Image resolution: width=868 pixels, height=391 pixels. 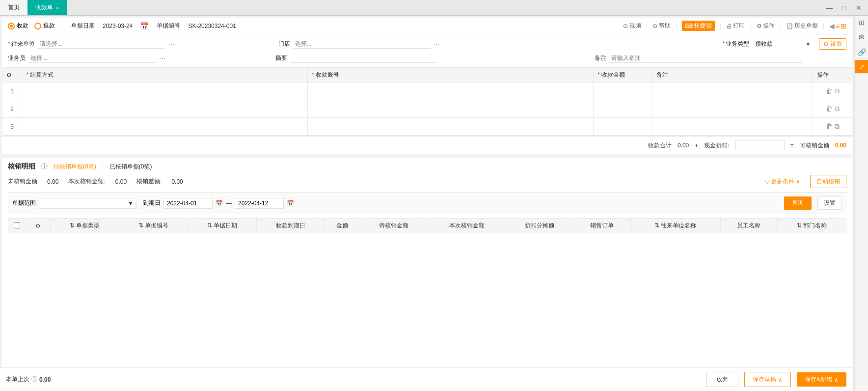 I want to click on sidebar-expand-icon: ⤢, so click(x=861, y=67).